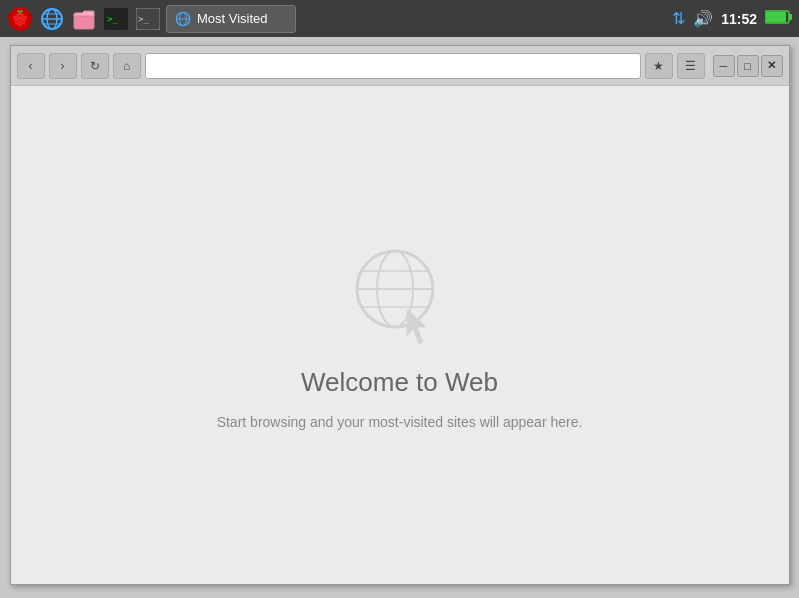 The height and width of the screenshot is (598, 799). Describe the element at coordinates (732, 18) in the screenshot. I see `system-tray: ⇅ 🔊 11:52` at that location.